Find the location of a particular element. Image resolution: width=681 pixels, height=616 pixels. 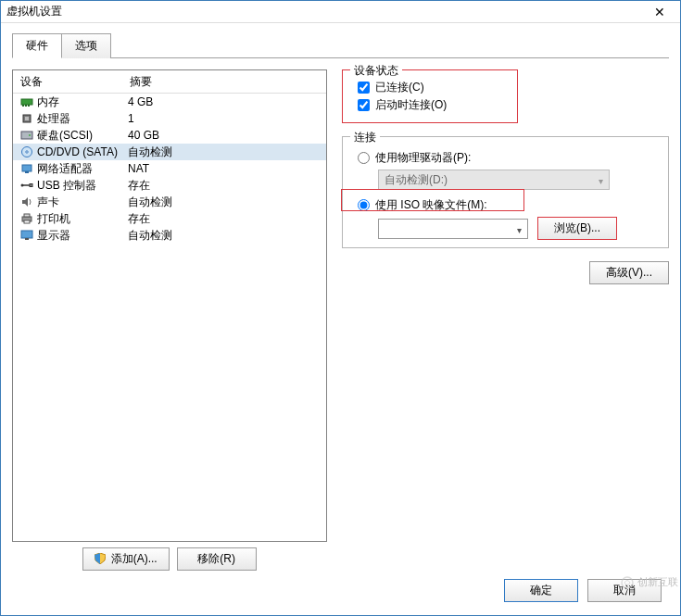

remove-button: 移除(R) is located at coordinates (217, 559).